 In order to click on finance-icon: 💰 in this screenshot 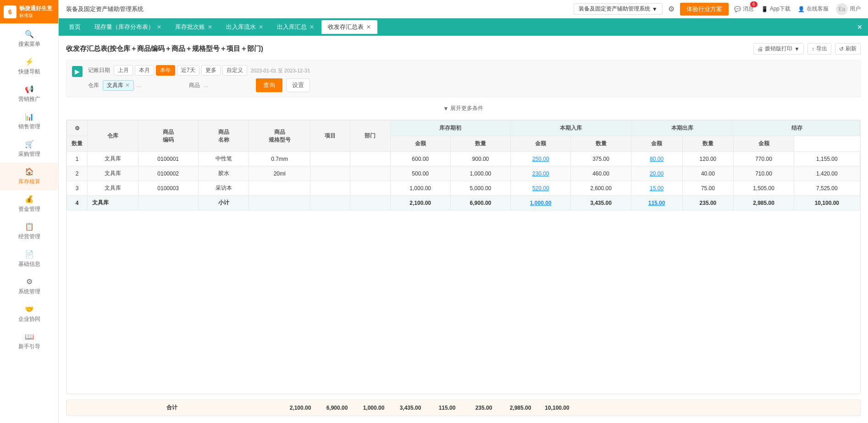, I will do `click(29, 199)`.